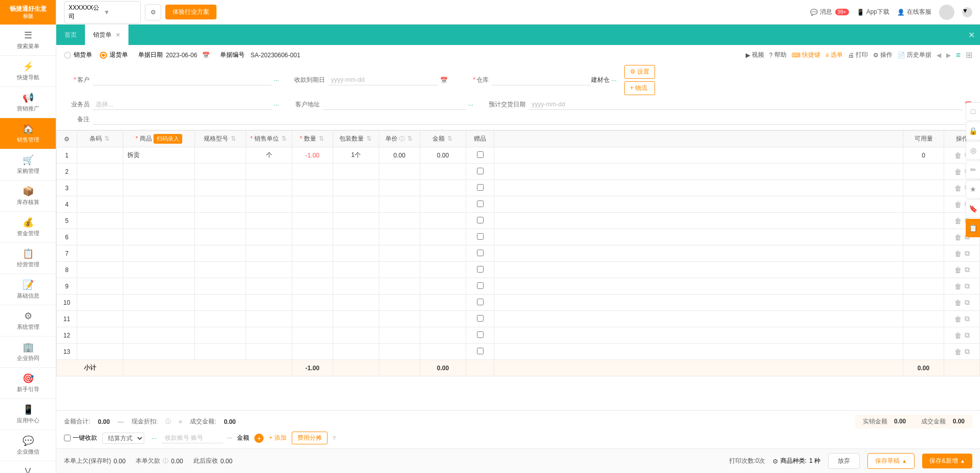 This screenshot has width=980, height=473. Describe the element at coordinates (68, 438) in the screenshot. I see `payment-checkbox-input` at that location.